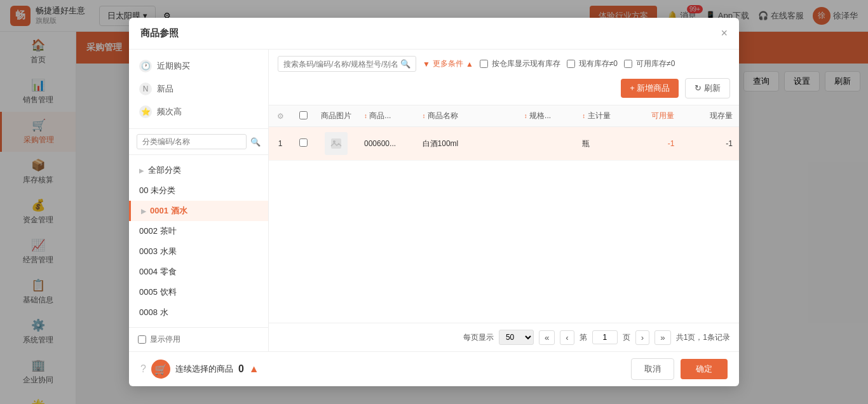  I want to click on category-tree: ▶ 全部分类 00 未分类 ▶ 0001 酒水 0002 茶叶 0003 水果, so click(198, 241).